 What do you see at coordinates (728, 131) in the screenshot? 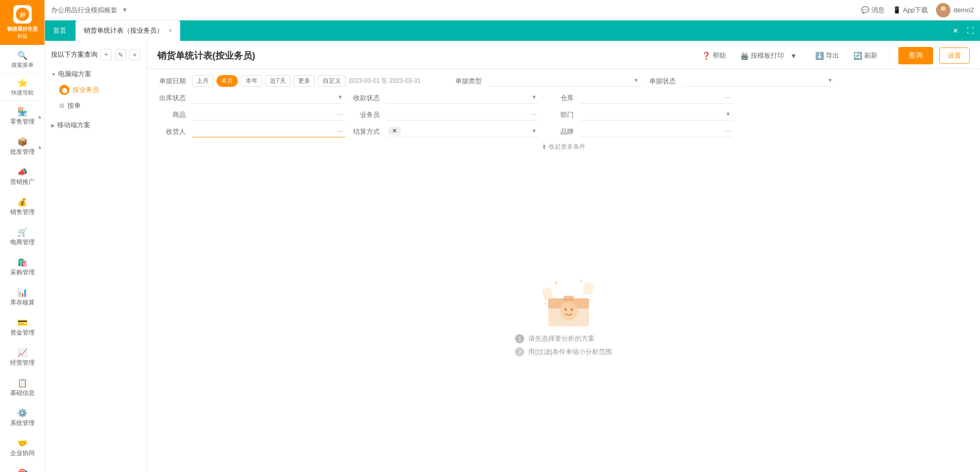
I see `brand-dots-btn: ···` at bounding box center [728, 131].